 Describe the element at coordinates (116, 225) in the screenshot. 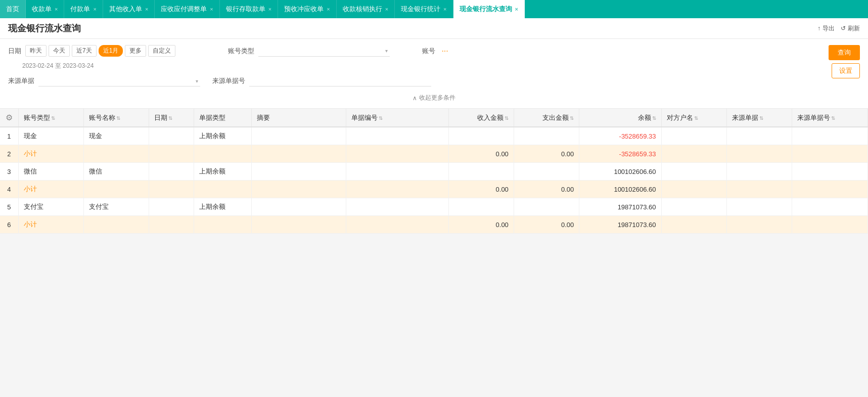

I see `cell-account-name` at that location.